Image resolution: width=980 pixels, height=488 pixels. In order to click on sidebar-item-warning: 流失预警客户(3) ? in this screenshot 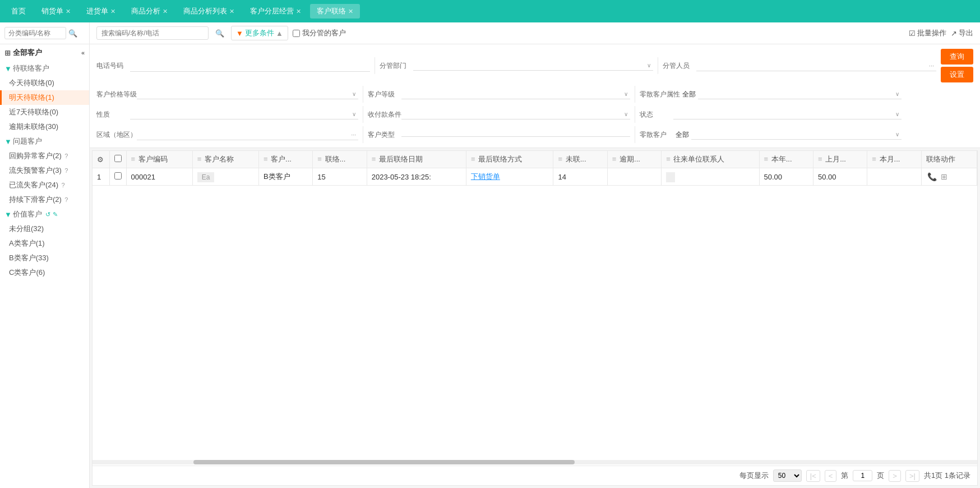, I will do `click(45, 171)`.